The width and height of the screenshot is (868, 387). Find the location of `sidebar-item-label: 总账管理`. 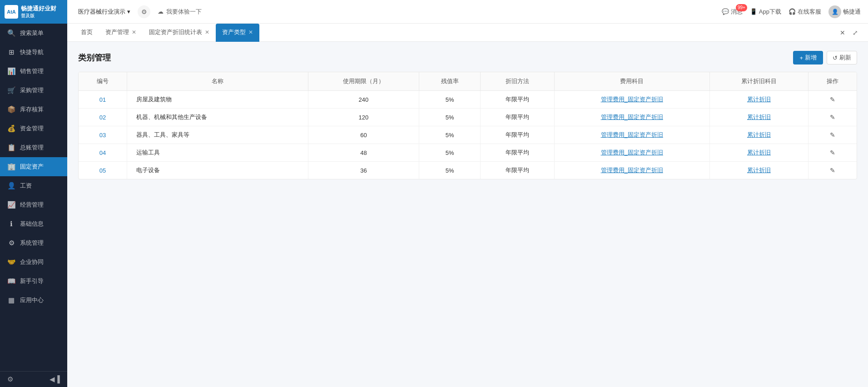

sidebar-item-label: 总账管理 is located at coordinates (32, 148).